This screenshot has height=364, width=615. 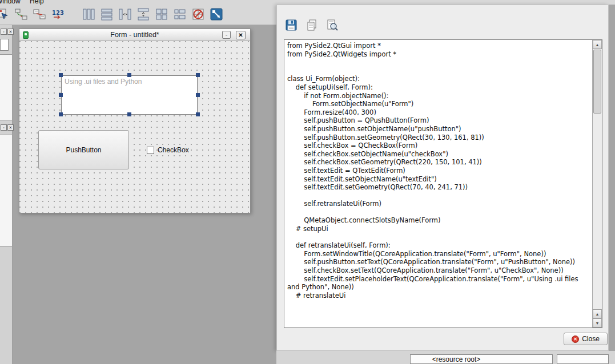 I want to click on edit-widgets-button, so click(x=5, y=14).